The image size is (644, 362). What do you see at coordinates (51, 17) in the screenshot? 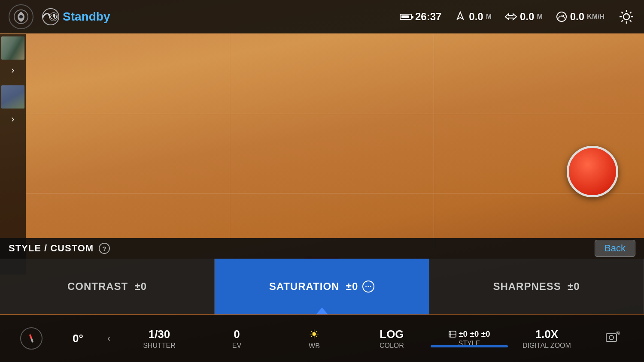
I see `standby-icon` at bounding box center [51, 17].